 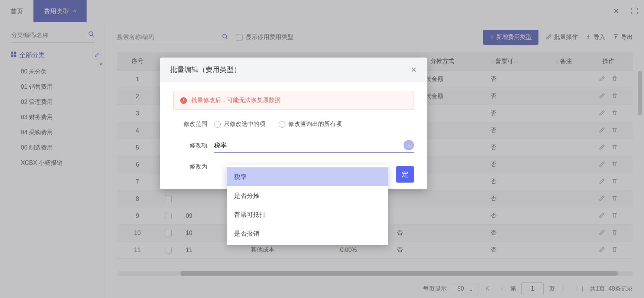 I want to click on dropdown-option: 是否报销, so click(x=308, y=234).